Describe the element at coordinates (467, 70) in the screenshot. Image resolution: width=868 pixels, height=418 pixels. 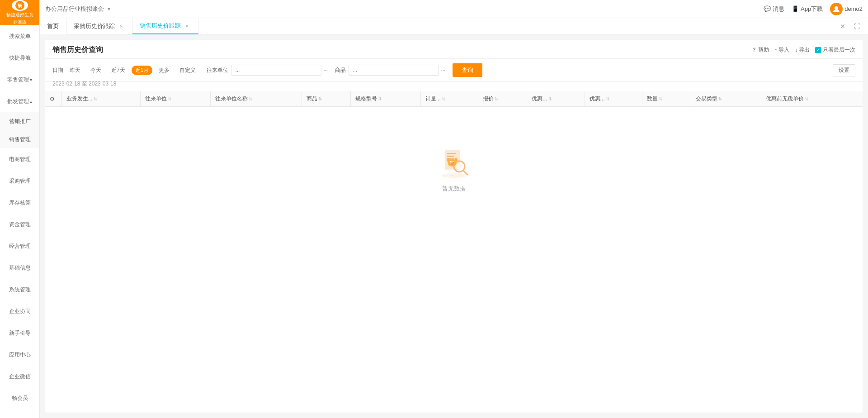
I see `query-button: 查询` at that location.